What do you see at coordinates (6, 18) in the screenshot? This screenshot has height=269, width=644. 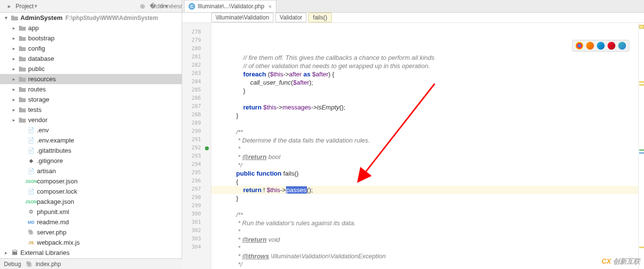 I see `chevron-down-icon: ▾` at bounding box center [6, 18].